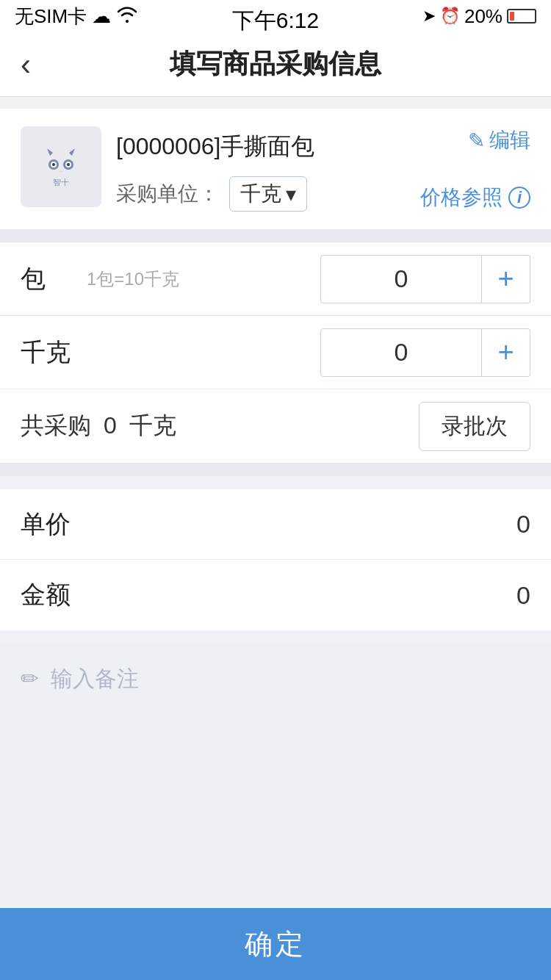 The height and width of the screenshot is (980, 551). What do you see at coordinates (29, 679) in the screenshot?
I see `pencil-icon: ✏` at bounding box center [29, 679].